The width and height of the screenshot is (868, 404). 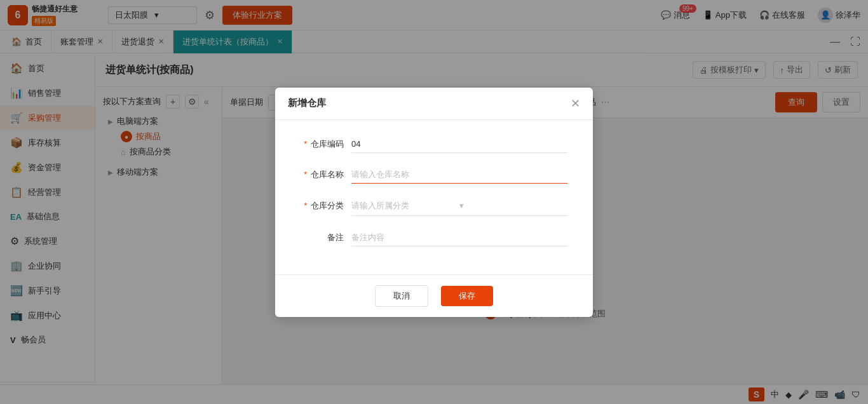 I want to click on save-button: 保存, so click(x=467, y=296).